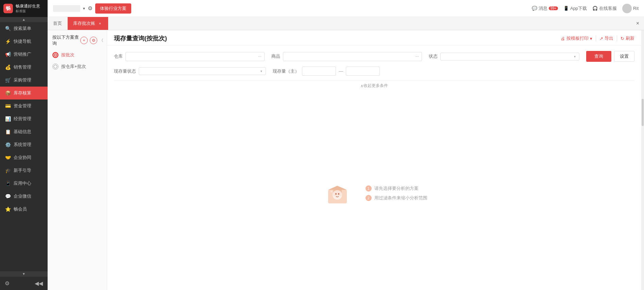  What do you see at coordinates (202, 71) in the screenshot?
I see `inventory-status-select: ▾` at bounding box center [202, 71].